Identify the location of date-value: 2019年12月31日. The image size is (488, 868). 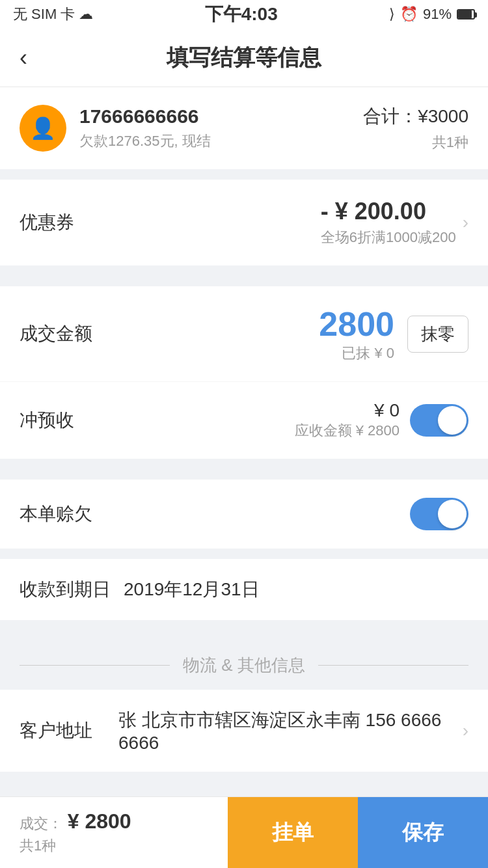
(191, 590).